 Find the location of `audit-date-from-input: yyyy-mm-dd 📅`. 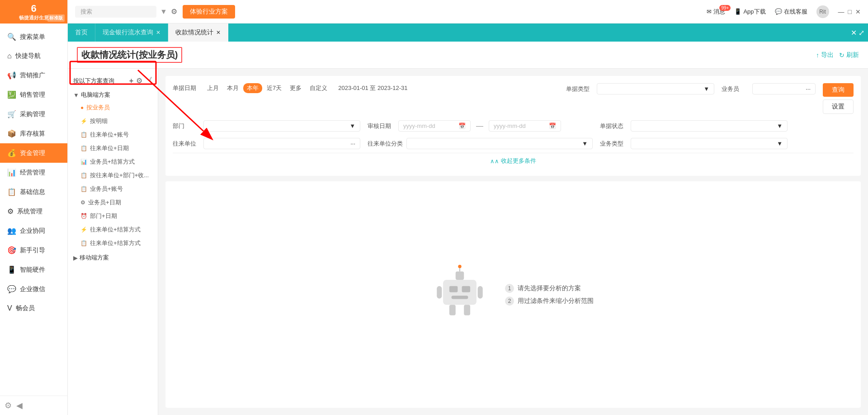

audit-date-from-input: yyyy-mm-dd 📅 is located at coordinates (434, 126).